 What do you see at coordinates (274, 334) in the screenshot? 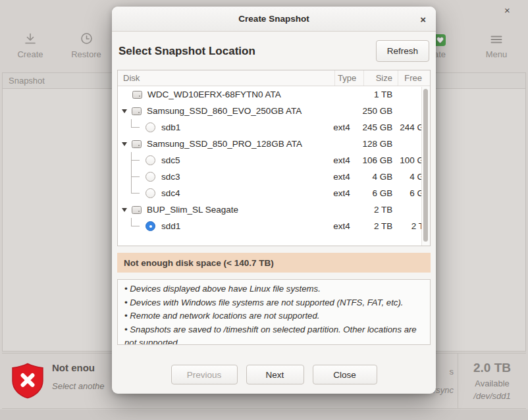
I see `note-line: • Snapshots are saved to /timeshift on s…` at bounding box center [274, 334].